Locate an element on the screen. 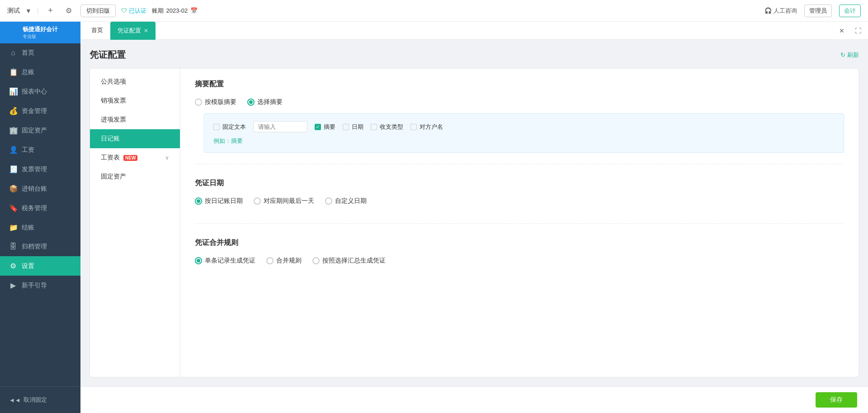 The width and height of the screenshot is (868, 413). fixed-assets-icon: 🏢 is located at coordinates (13, 130).